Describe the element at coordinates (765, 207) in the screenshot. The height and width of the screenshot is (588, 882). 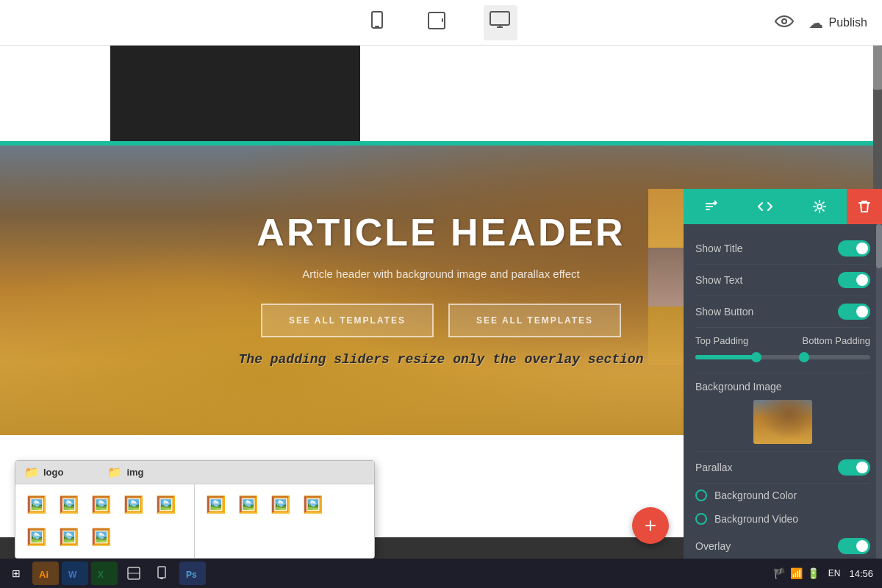
I see `code-button` at that location.